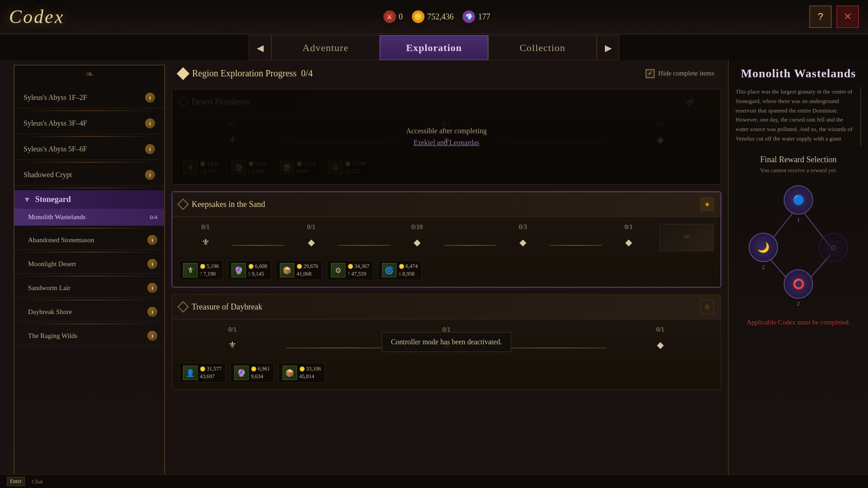 The height and width of the screenshot is (488, 868). I want to click on reward-node-left-num: 2, so click(763, 267).